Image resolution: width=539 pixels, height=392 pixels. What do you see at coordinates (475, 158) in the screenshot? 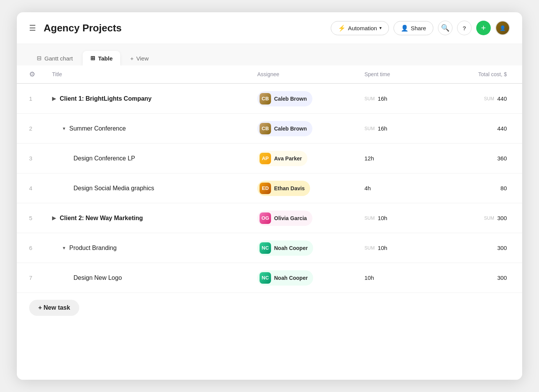
I see `cost-cell-3: 360` at bounding box center [475, 158].